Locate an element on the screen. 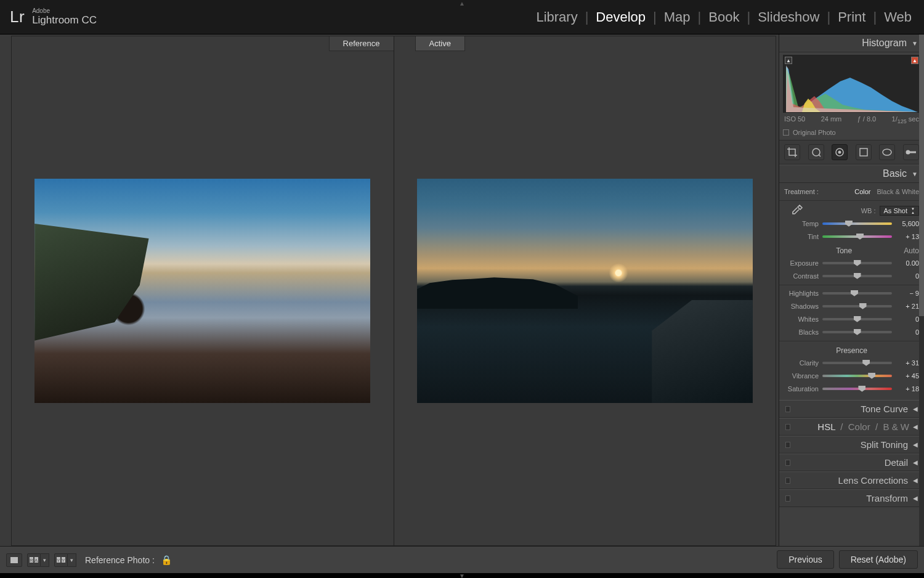  histogram-curves-icon is located at coordinates (851, 88).